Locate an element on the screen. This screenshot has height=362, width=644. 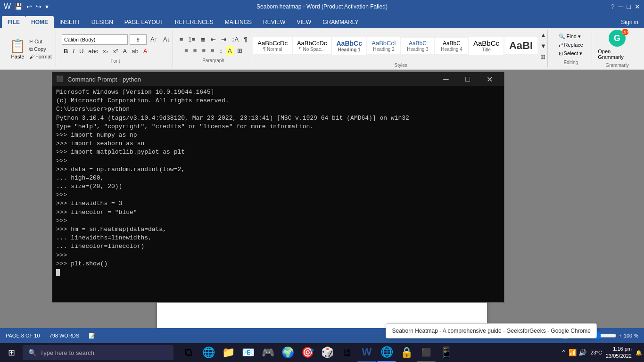
chevron-up-icon: ⌃ is located at coordinates (564, 353).